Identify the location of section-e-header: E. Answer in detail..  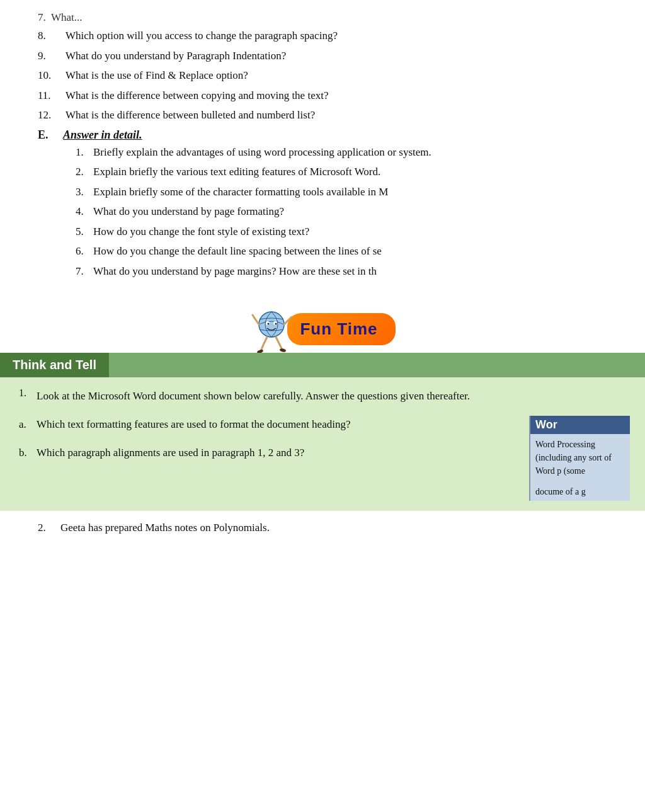
(332, 135).